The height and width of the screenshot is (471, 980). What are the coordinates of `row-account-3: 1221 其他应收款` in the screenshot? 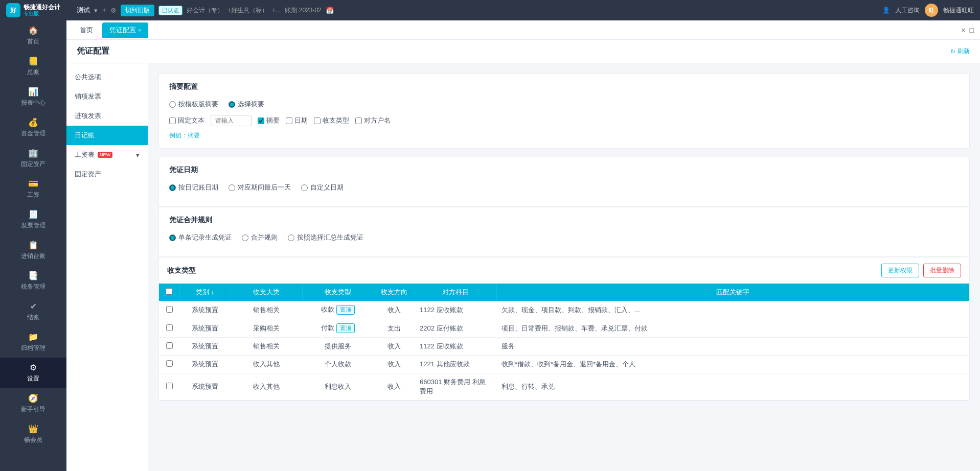 It's located at (455, 365).